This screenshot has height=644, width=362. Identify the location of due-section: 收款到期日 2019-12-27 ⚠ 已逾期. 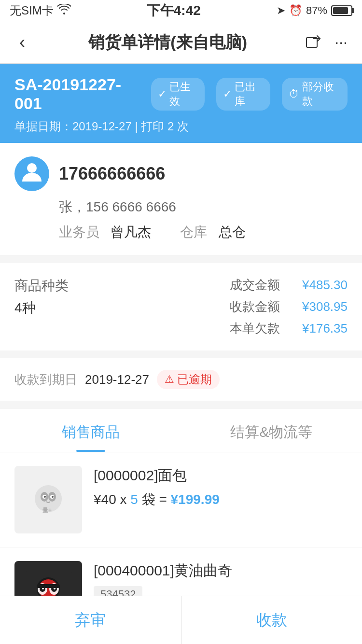
(181, 379).